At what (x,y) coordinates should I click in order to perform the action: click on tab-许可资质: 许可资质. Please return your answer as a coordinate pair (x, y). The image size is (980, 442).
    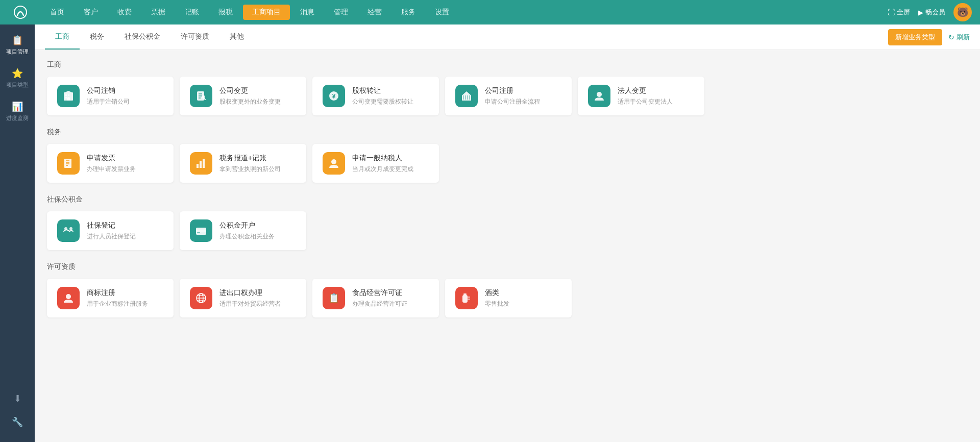
    Looking at the image, I should click on (195, 37).